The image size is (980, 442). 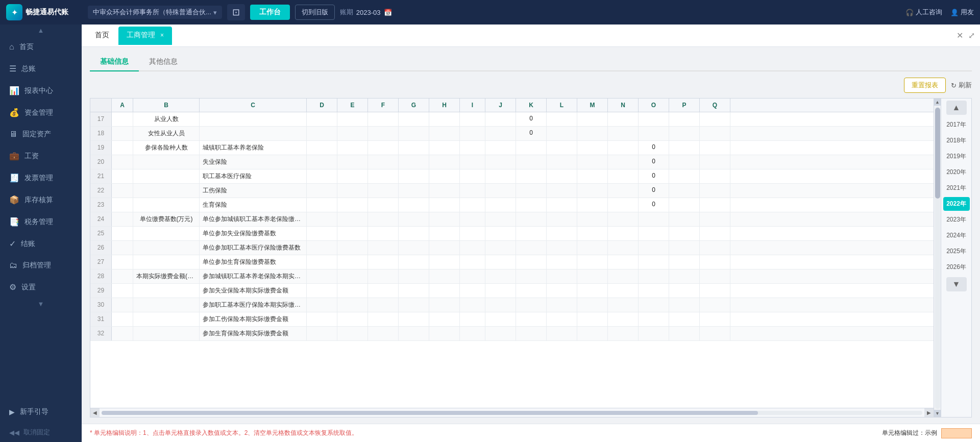 What do you see at coordinates (414, 320) in the screenshot?
I see `cell-31-G` at bounding box center [414, 320].